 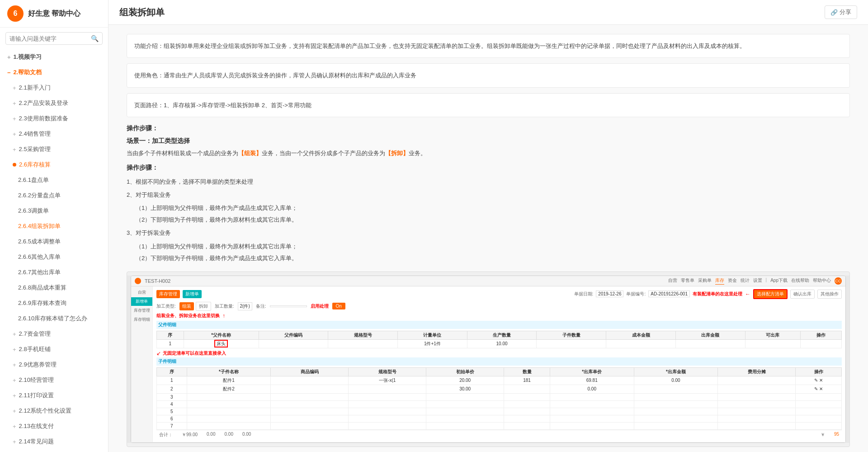 I want to click on sidebar-item-assembly: 2.6.4组装拆卸单, so click(x=54, y=226).